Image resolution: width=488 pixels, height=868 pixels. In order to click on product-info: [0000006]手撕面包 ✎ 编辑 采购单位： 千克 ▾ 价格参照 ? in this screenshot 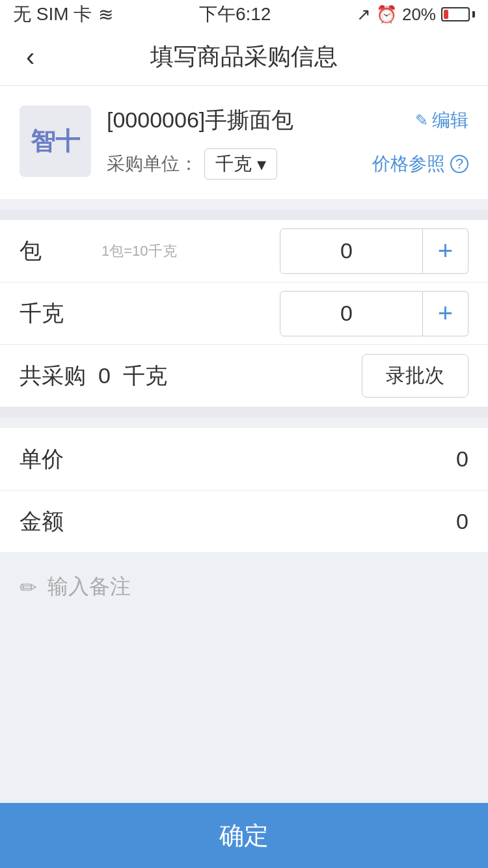, I will do `click(288, 142)`.